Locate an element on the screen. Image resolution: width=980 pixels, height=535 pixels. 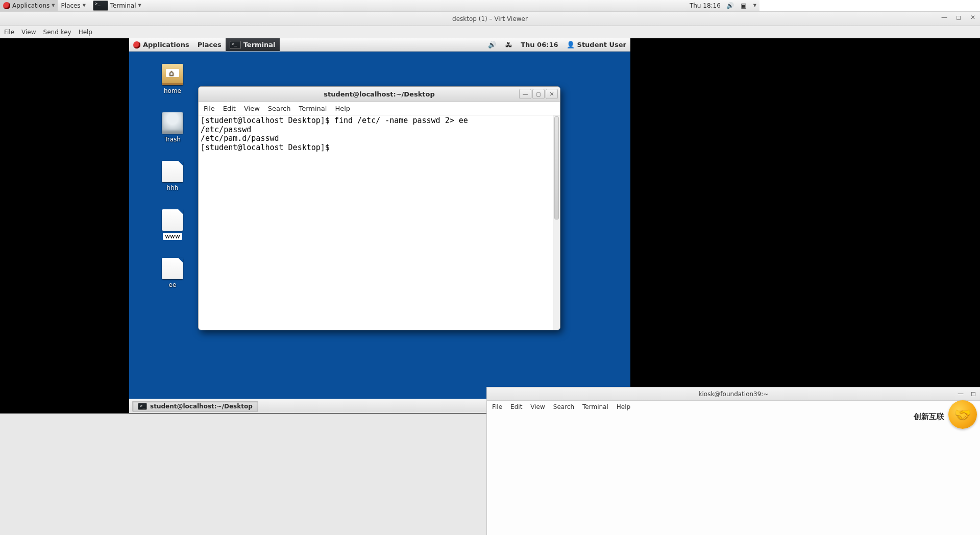
watermark-badge-icon: 🤝 is located at coordinates (963, 415).